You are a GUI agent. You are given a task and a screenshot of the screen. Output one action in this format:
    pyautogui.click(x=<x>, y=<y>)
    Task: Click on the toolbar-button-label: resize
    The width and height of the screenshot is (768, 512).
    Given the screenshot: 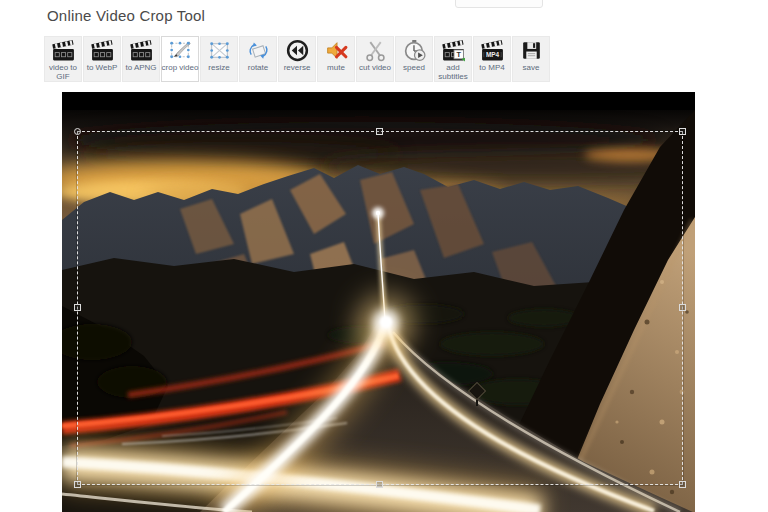 What is the action you would take?
    pyautogui.click(x=218, y=68)
    